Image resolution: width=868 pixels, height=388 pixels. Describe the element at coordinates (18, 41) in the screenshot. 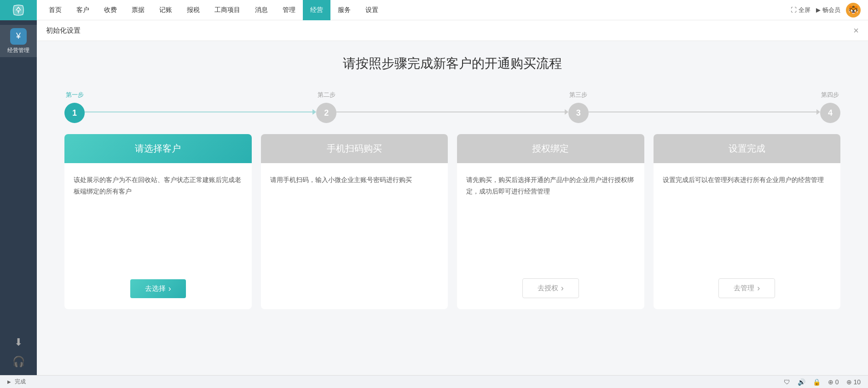

I see `sidebar-item-management: ¥ 经营管理` at that location.